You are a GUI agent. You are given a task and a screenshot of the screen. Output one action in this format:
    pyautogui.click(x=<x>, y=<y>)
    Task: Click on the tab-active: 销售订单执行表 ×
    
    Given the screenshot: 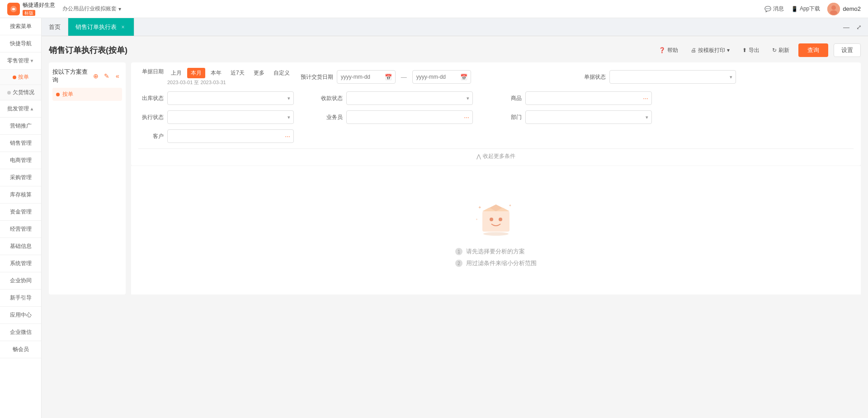 What is the action you would take?
    pyautogui.click(x=101, y=27)
    